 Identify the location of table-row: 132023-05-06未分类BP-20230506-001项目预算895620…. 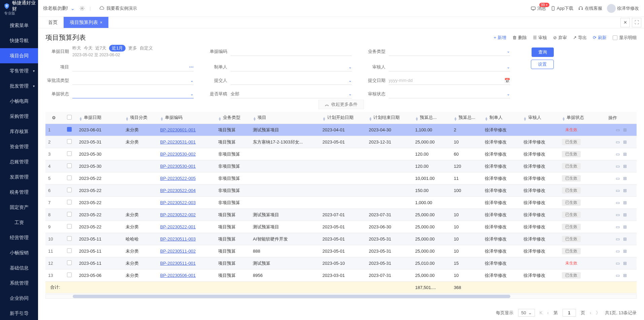
(341, 276).